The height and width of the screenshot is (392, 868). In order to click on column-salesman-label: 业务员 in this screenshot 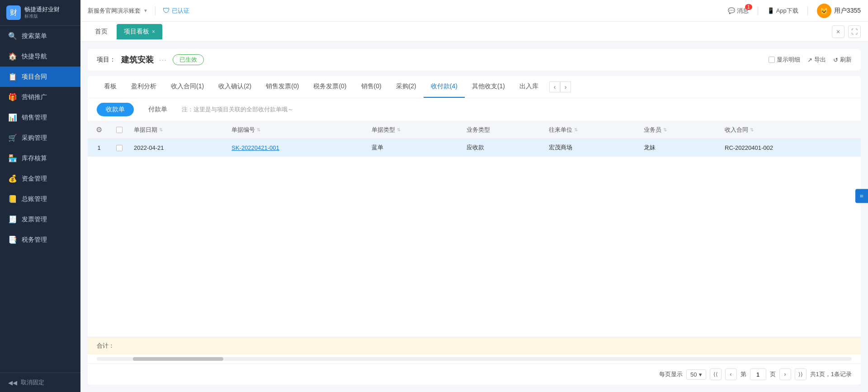, I will do `click(653, 130)`.